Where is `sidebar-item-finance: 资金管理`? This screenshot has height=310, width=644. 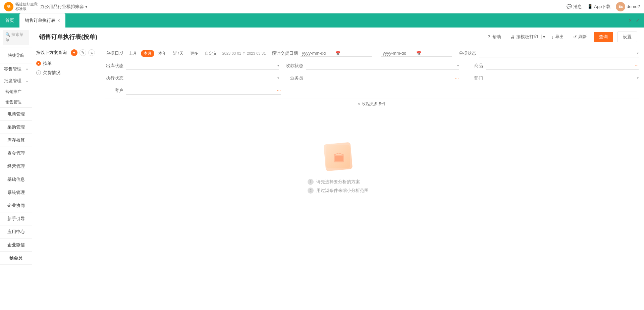
sidebar-item-finance: 资金管理 is located at coordinates (16, 154).